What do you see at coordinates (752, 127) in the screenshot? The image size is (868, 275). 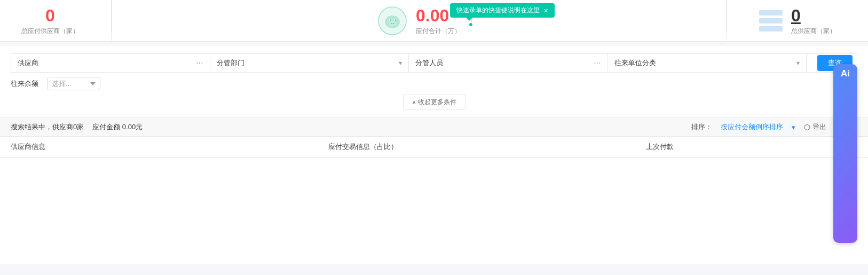 I see `sort-value: 按应付会额倒序排序` at bounding box center [752, 127].